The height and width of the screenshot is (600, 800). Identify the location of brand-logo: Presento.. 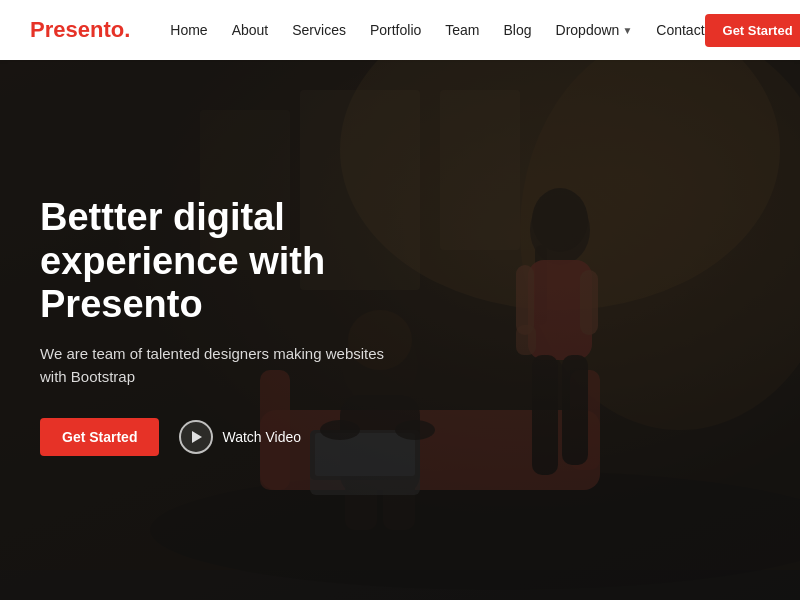
(80, 30).